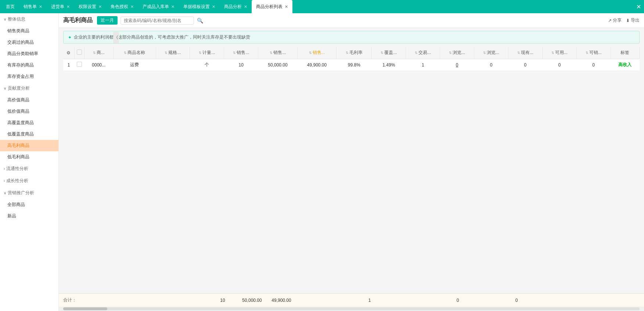 The width and height of the screenshot is (644, 311). What do you see at coordinates (29, 216) in the screenshot?
I see `sidebar-item-new-products: 新品` at bounding box center [29, 216].